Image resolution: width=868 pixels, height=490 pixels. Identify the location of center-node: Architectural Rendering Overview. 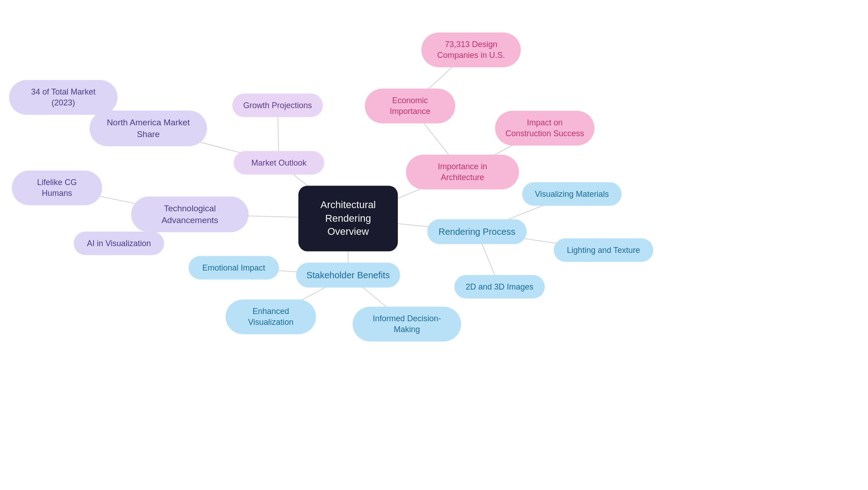
(348, 218).